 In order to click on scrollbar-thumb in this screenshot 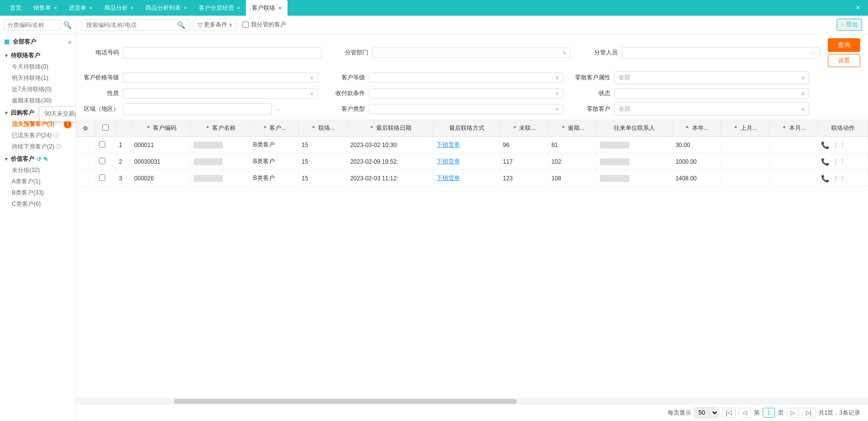, I will do `click(345, 401)`.